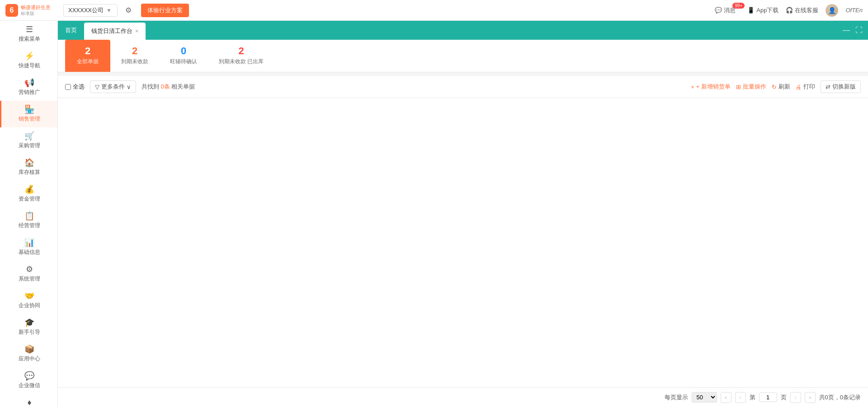 Image resolution: width=868 pixels, height=407 pixels. Describe the element at coordinates (68, 87) in the screenshot. I see `checkbox-input` at that location.